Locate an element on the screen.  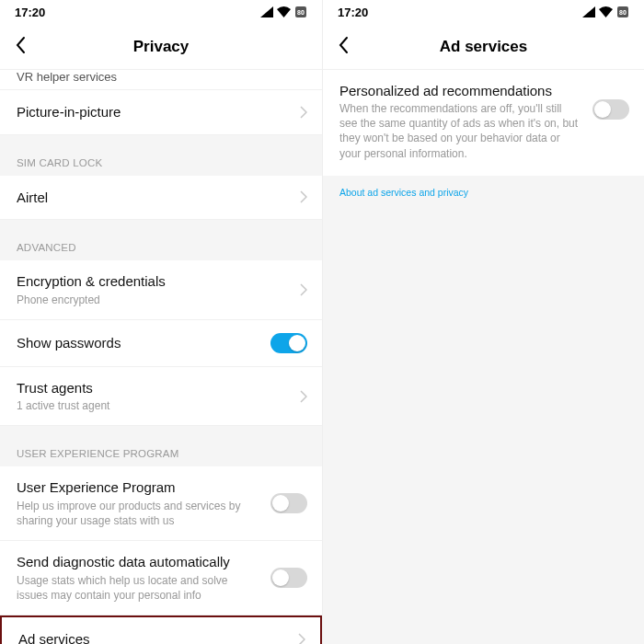
row-airtel: Airtel is located at coordinates (161, 199).